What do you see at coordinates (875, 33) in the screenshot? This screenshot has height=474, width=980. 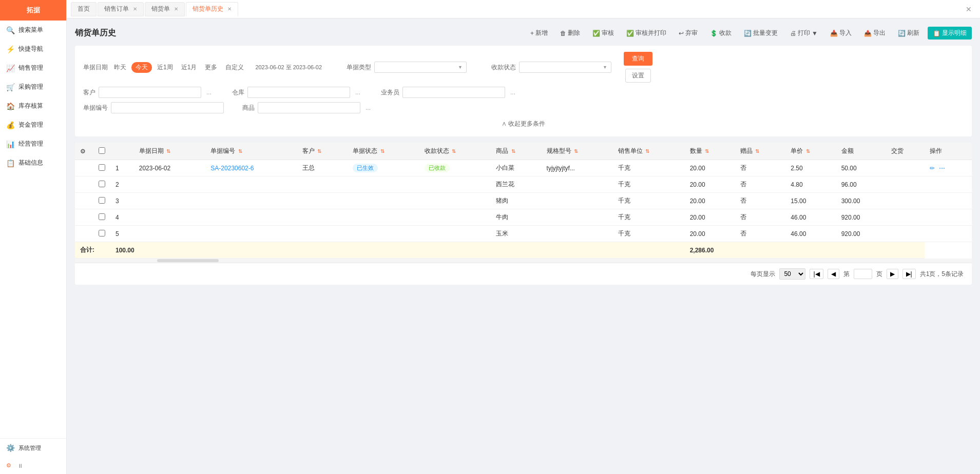 I see `export-button: 📤 导出` at bounding box center [875, 33].